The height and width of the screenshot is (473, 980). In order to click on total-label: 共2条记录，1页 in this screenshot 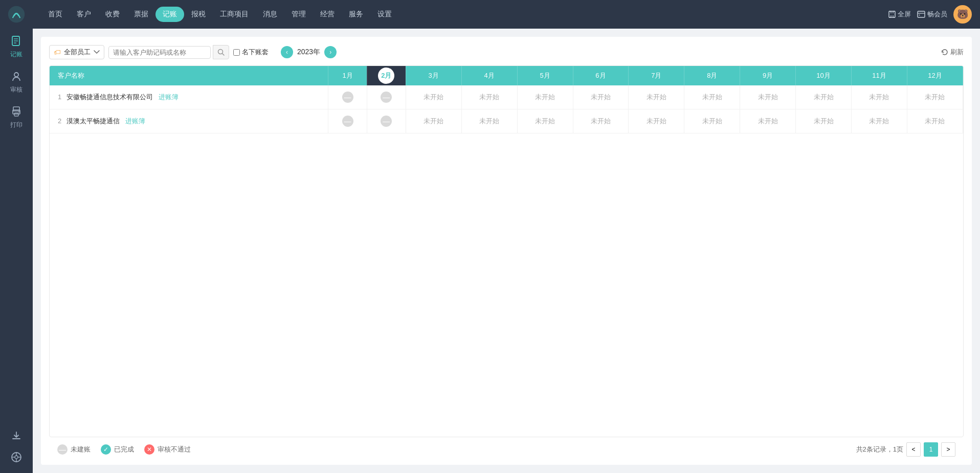, I will do `click(880, 449)`.